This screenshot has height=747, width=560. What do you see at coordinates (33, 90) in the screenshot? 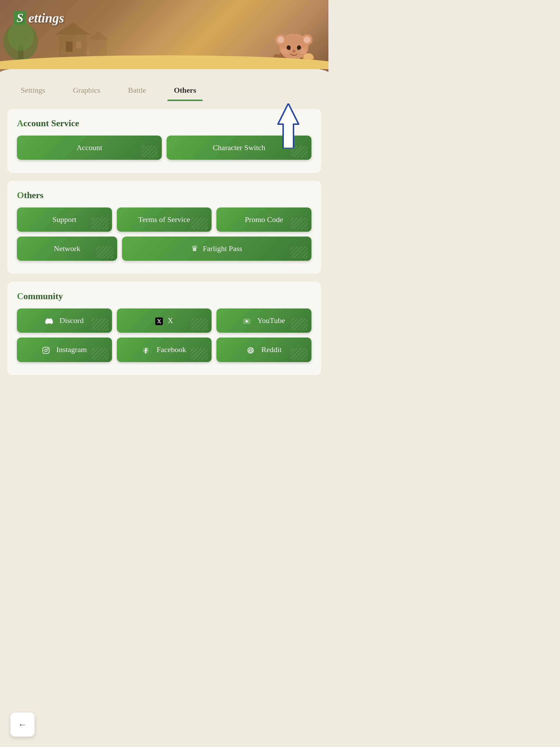
I see `tab-settings: Settings` at bounding box center [33, 90].